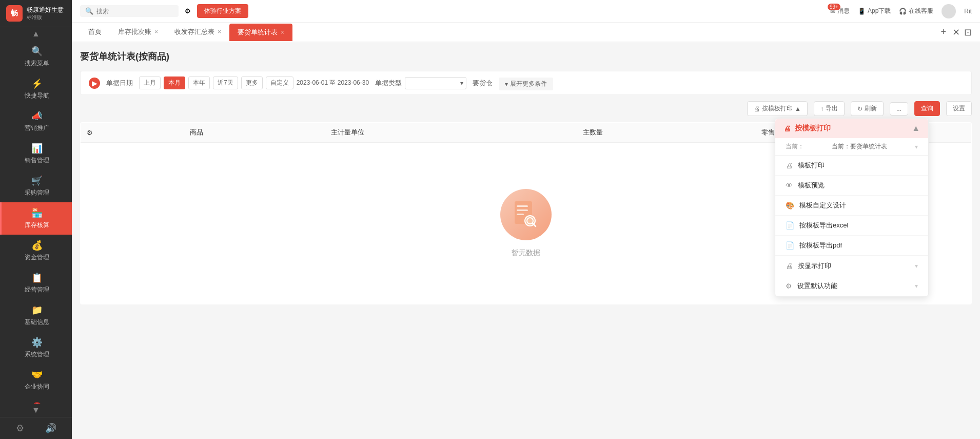  What do you see at coordinates (36, 410) in the screenshot?
I see `scroll-down-btn: ▼` at bounding box center [36, 410].